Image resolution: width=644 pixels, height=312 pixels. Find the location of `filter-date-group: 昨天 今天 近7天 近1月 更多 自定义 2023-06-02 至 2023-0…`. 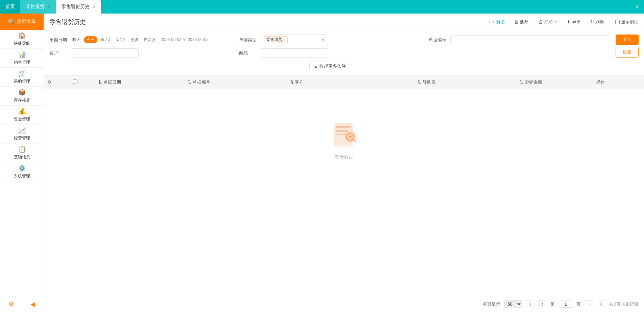

filter-date-group: 昨天 今天 近7天 近1月 更多 自定义 2023-06-02 至 2023-0… is located at coordinates (151, 40).